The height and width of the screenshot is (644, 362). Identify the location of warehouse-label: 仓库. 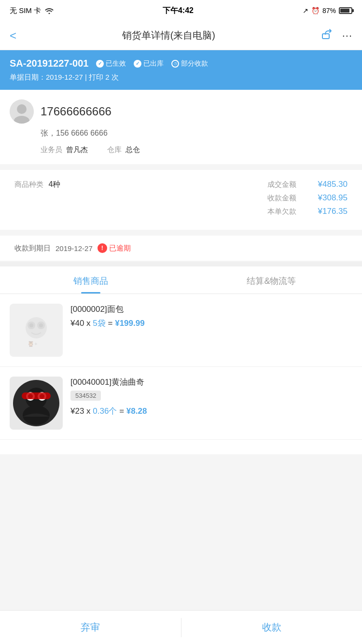
(114, 150).